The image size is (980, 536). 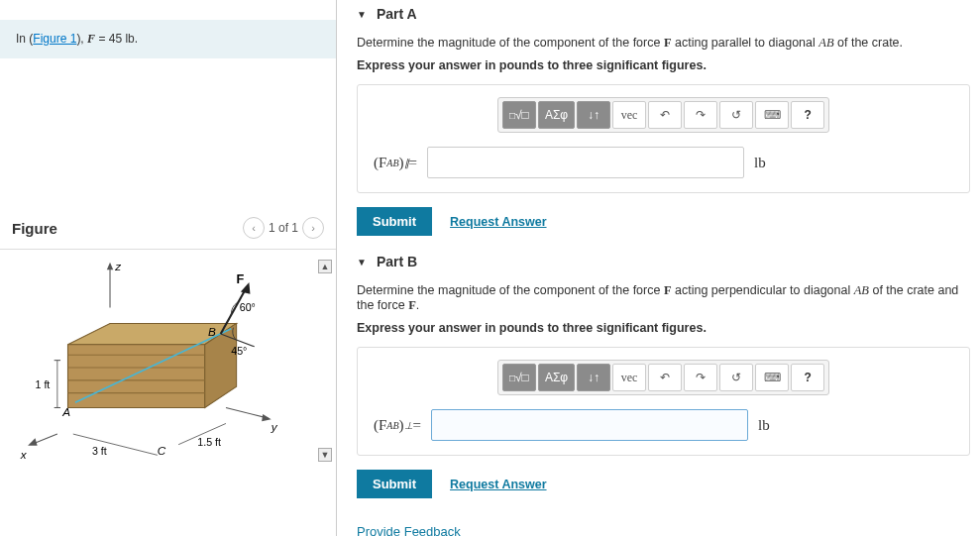 What do you see at coordinates (497, 222) in the screenshot?
I see `part-a-request-answer: Request Answer` at bounding box center [497, 222].